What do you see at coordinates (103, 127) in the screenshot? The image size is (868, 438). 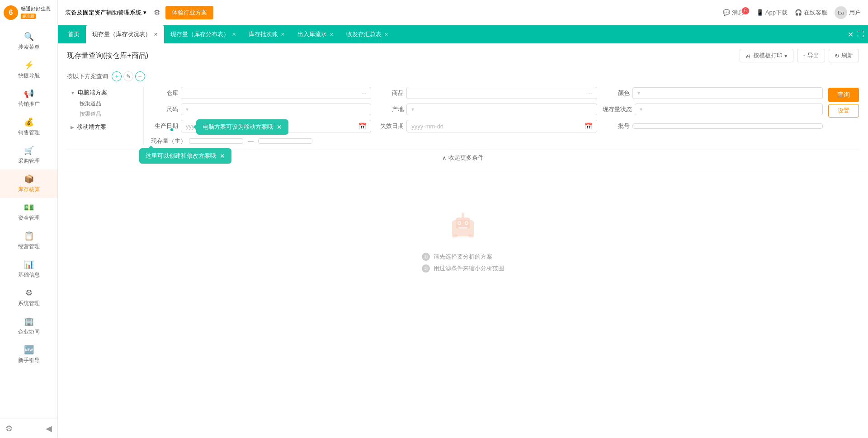 I see `mobile-scheme-header: ▶ 移动端方案` at bounding box center [103, 127].